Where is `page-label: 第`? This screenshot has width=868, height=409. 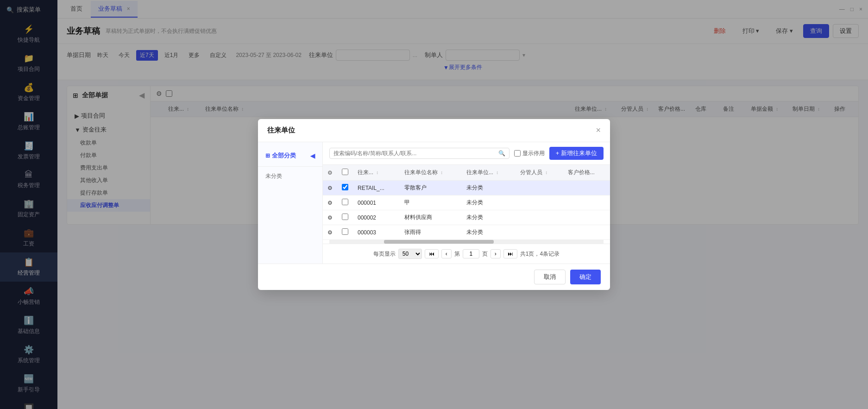 page-label: 第 is located at coordinates (457, 254).